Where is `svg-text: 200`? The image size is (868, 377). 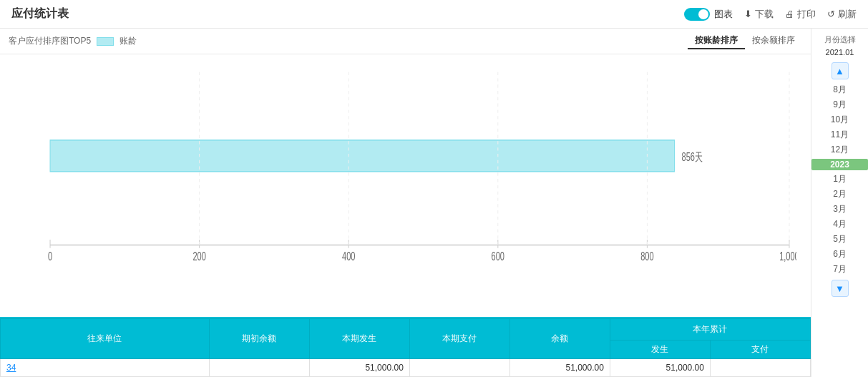 svg-text: 200 is located at coordinates (199, 256).